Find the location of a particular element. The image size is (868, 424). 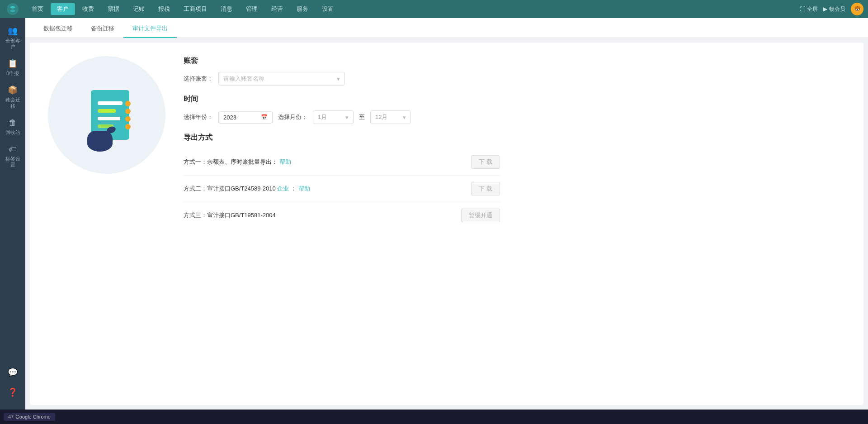

account-section-title: 账套 is located at coordinates (342, 61).